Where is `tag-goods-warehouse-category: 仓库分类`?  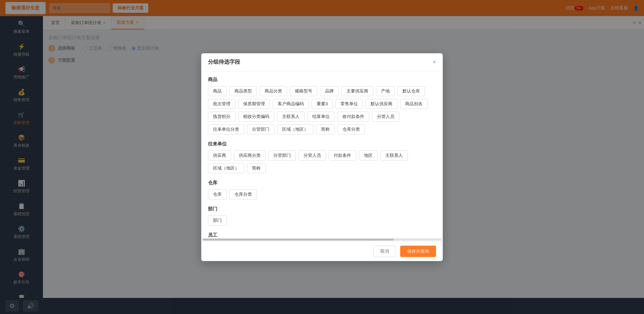 tag-goods-warehouse-category: 仓库分类 is located at coordinates (351, 129).